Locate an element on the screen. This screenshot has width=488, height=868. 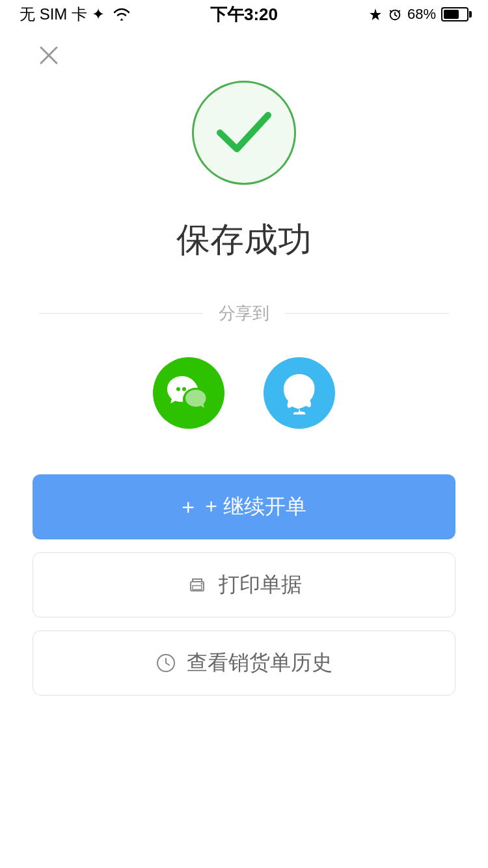
share-icons is located at coordinates (244, 393).